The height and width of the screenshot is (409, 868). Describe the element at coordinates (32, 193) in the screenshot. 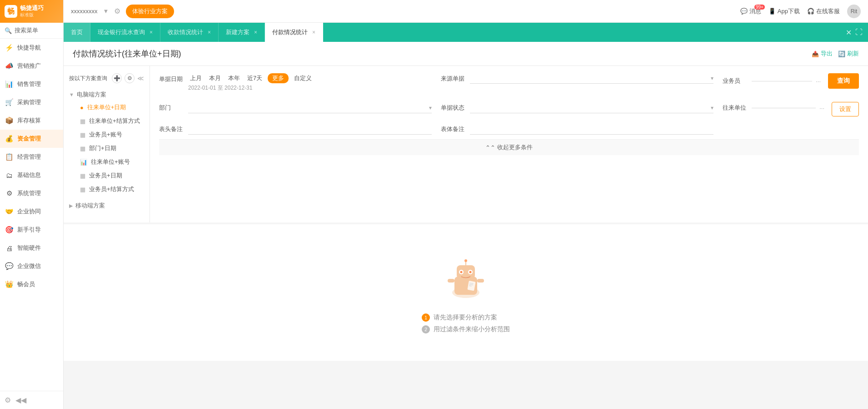

I see `sidebar-item-system: ⚙ 系统管理` at that location.